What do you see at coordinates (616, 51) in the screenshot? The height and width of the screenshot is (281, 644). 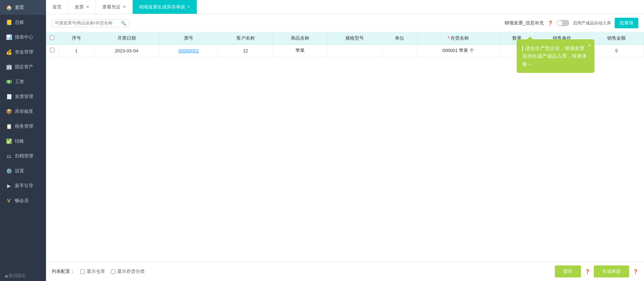 I see `row-amount: 5` at bounding box center [616, 51].